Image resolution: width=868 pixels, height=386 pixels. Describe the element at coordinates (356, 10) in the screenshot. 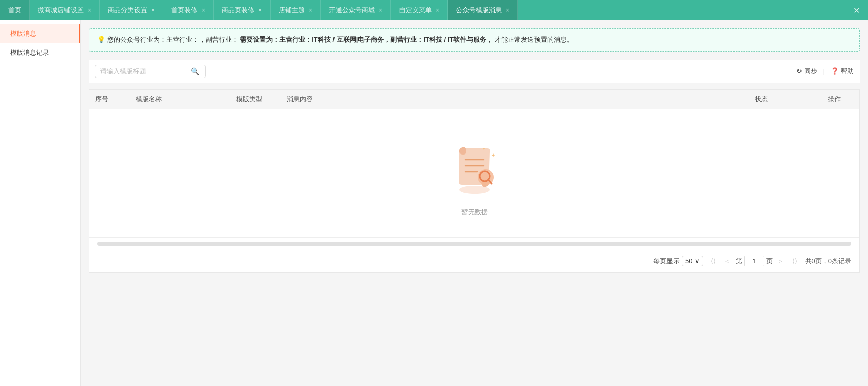

I see `tab-open-mall: 开通公众号商城 ×` at that location.